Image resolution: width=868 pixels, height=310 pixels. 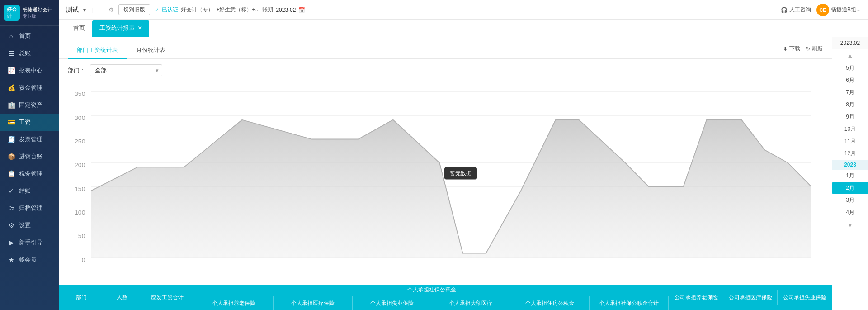 I want to click on ai-consult-btn: 🎧 人工咨询, so click(x=796, y=10).